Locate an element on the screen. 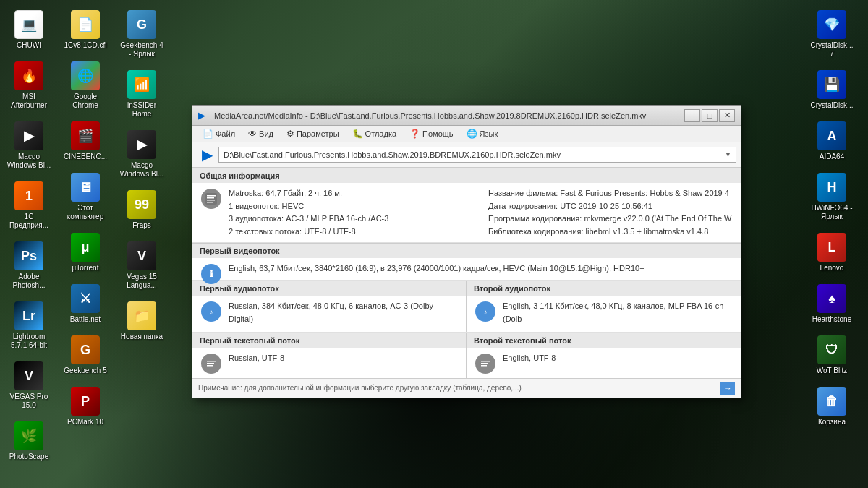 The image size is (868, 488). hwinfo-label: HWiNFO64 - Ярлык is located at coordinates (832, 213).